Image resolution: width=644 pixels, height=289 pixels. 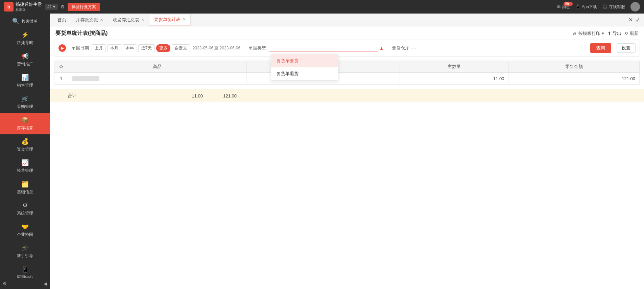 What do you see at coordinates (62, 48) in the screenshot?
I see `filter-expand-btn: ▶` at bounding box center [62, 48].